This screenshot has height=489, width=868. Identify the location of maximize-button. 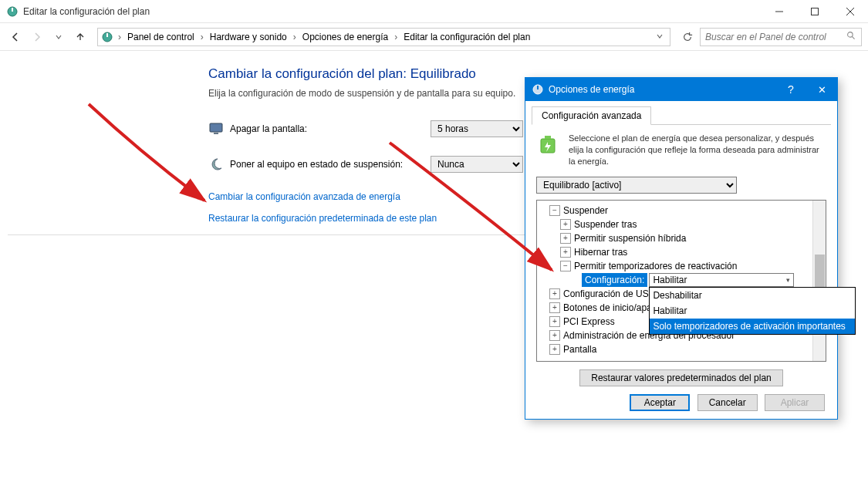
(815, 12).